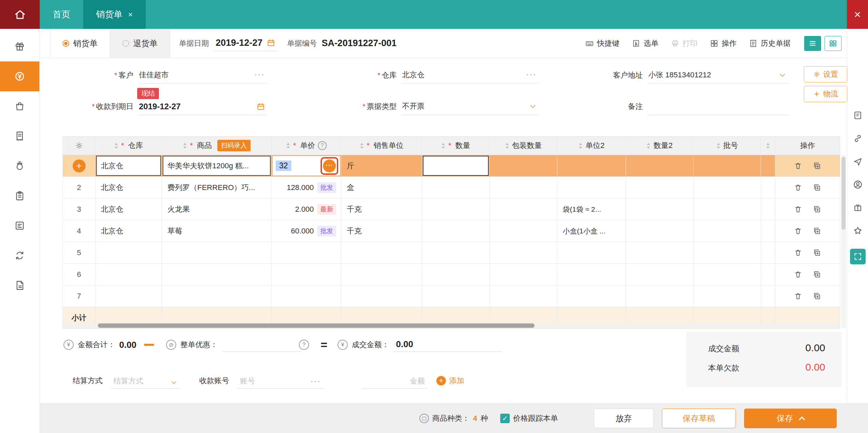 The width and height of the screenshot is (868, 433). What do you see at coordinates (858, 208) in the screenshot?
I see `package-icon` at bounding box center [858, 208].